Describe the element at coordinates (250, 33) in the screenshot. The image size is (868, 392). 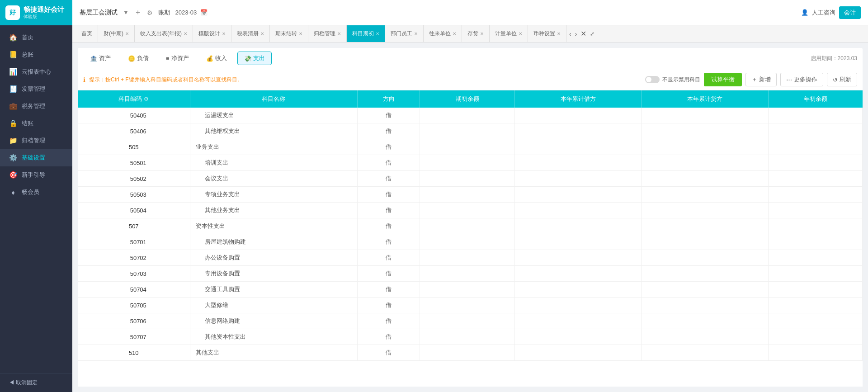
I see `tab-taxclear: 税表清册 ✕` at that location.